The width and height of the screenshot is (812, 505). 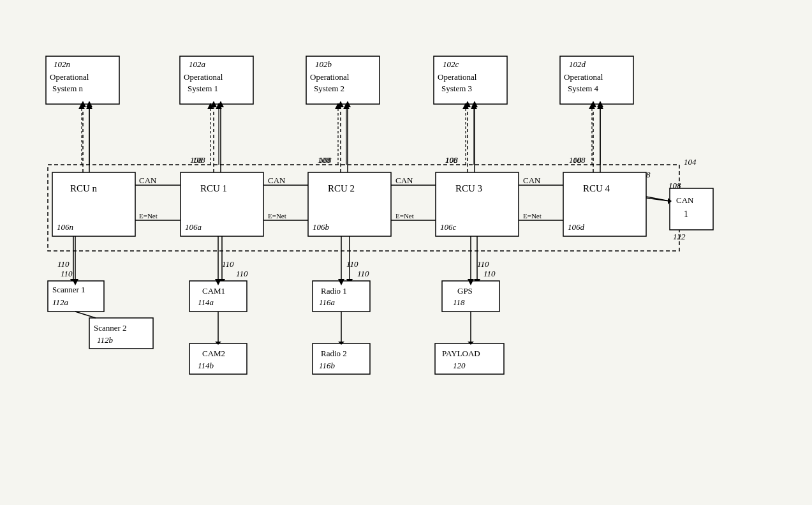 What do you see at coordinates (691, 209) in the screenshot?
I see `can-node-box` at bounding box center [691, 209].